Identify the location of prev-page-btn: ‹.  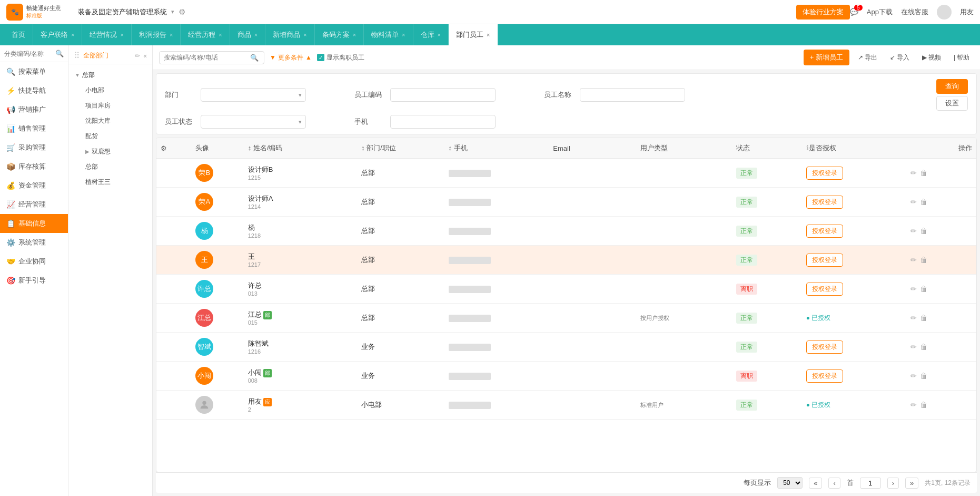
(834, 483).